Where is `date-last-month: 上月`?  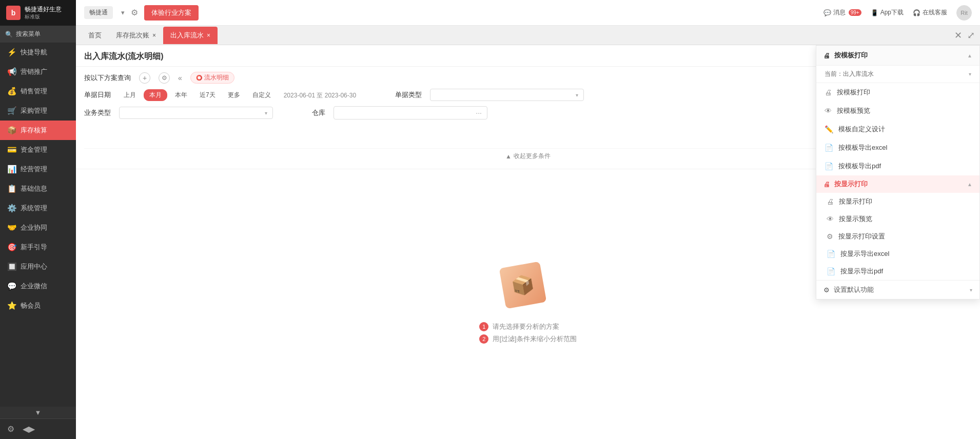 date-last-month: 上月 is located at coordinates (130, 95).